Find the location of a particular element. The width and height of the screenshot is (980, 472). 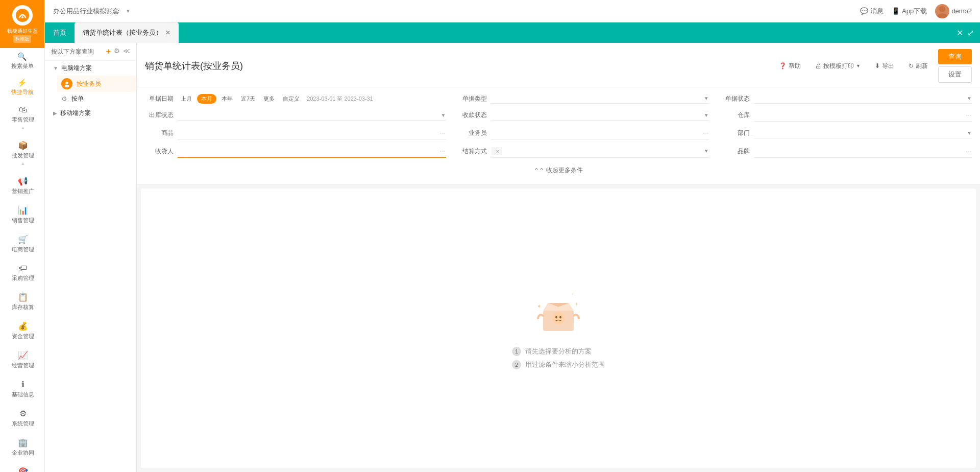

sidebar-item-finance: 💰 资金管理 is located at coordinates (22, 331).